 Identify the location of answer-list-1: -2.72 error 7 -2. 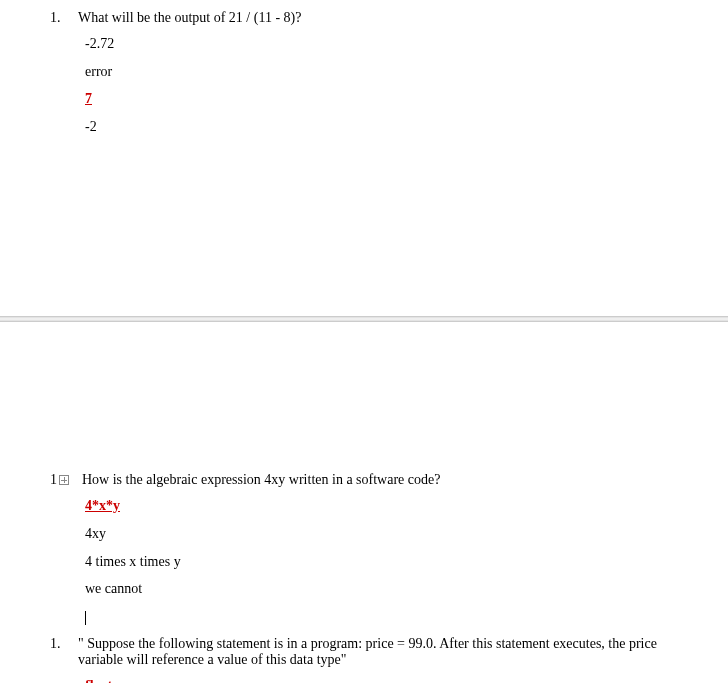
(382, 85).